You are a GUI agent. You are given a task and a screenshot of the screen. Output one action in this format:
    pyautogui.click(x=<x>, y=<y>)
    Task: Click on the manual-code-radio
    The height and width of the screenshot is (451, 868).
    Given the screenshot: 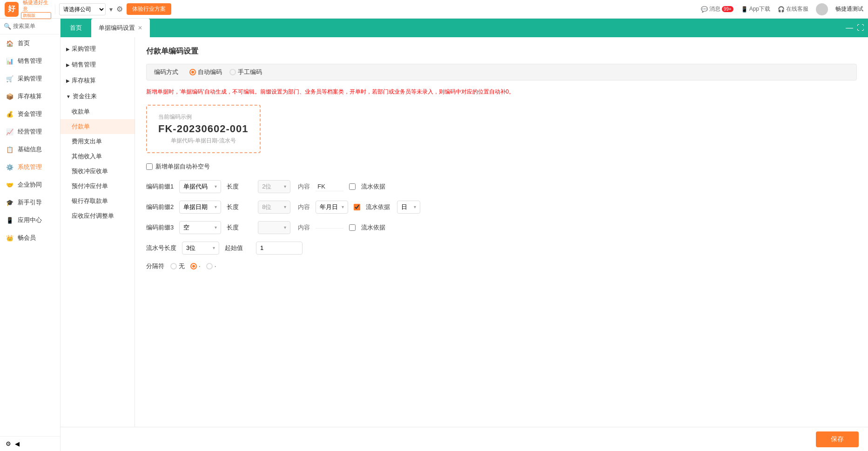 What is the action you would take?
    pyautogui.click(x=233, y=72)
    